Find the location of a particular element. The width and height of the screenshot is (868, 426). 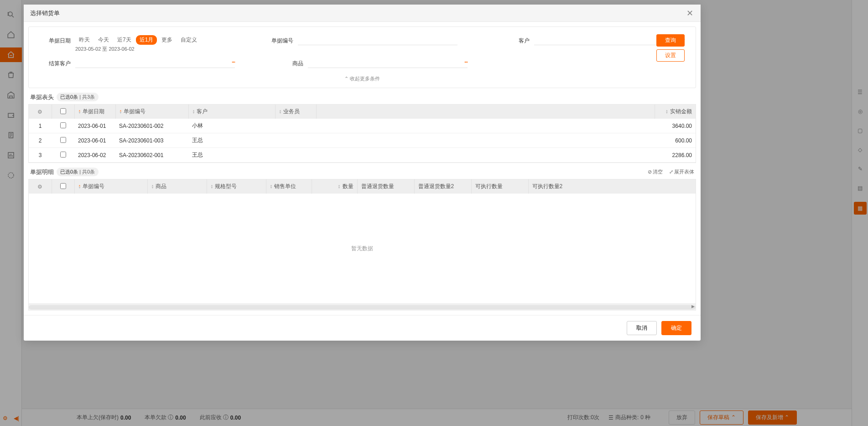

header-selection-badge: 已选0条 | 共3条 is located at coordinates (78, 97).